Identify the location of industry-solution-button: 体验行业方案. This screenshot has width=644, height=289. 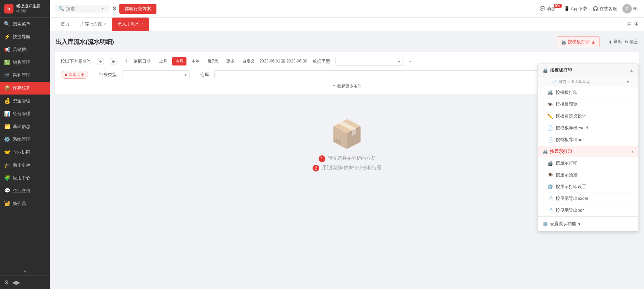
(138, 9).